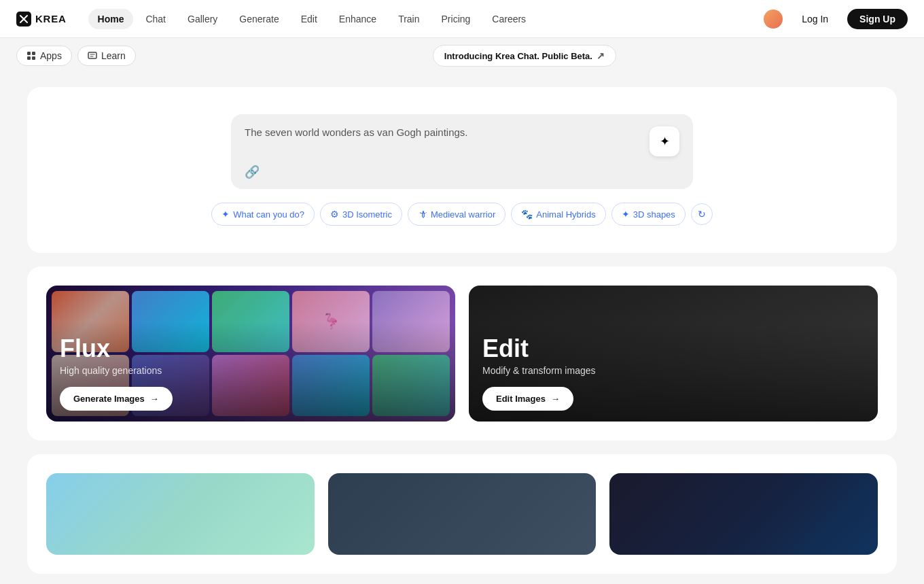  What do you see at coordinates (251, 349) in the screenshot?
I see `flux-card-title: Flux` at bounding box center [251, 349].